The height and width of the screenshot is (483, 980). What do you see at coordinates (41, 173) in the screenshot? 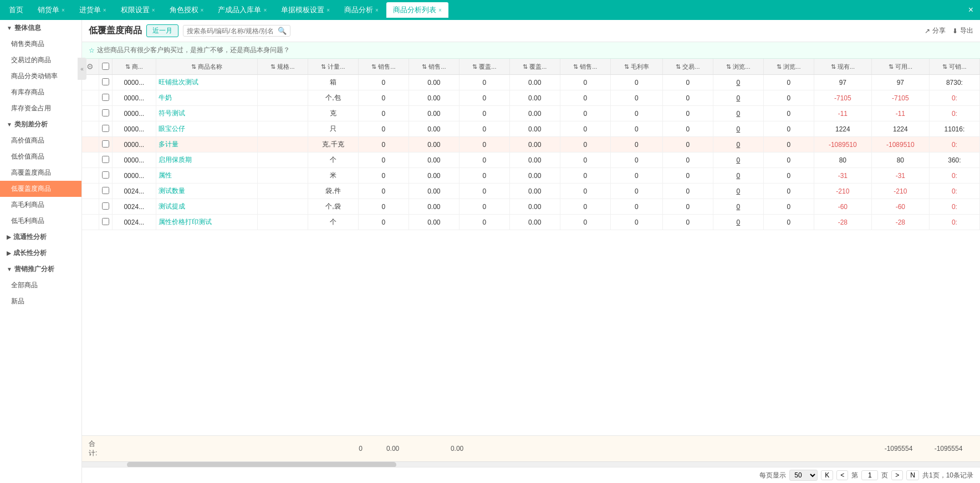
I see `sidebar-item-high-coverage: 高覆盖度商品` at bounding box center [41, 173].